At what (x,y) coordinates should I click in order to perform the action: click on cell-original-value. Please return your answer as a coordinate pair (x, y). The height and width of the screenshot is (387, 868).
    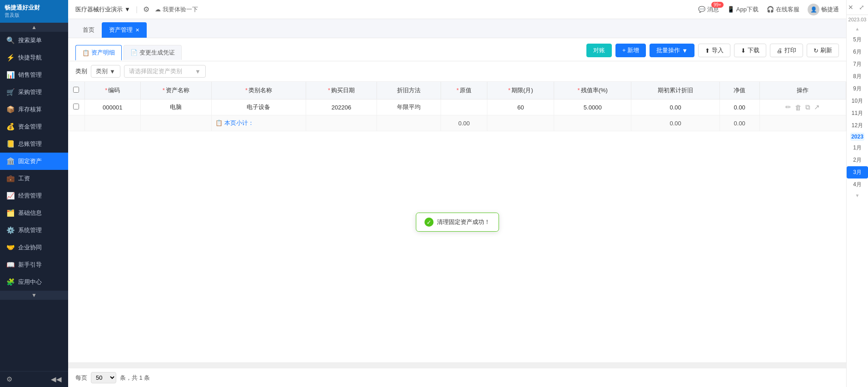
    Looking at the image, I should click on (464, 107).